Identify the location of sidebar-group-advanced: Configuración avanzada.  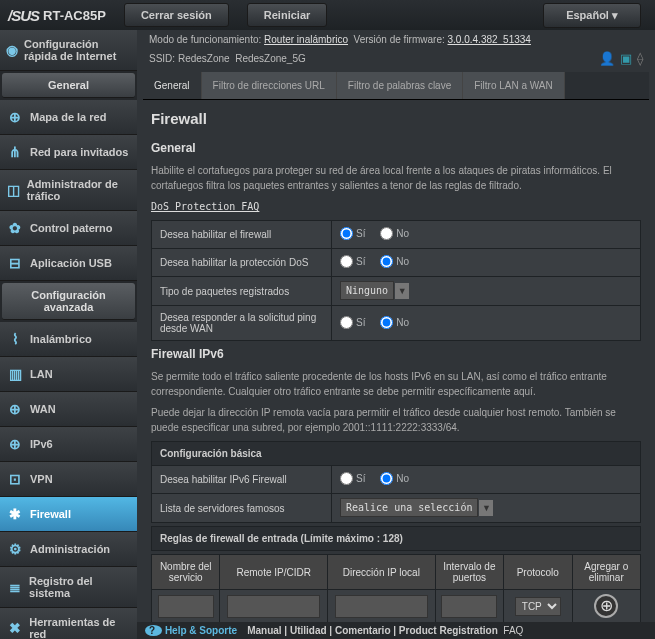
(68, 302).